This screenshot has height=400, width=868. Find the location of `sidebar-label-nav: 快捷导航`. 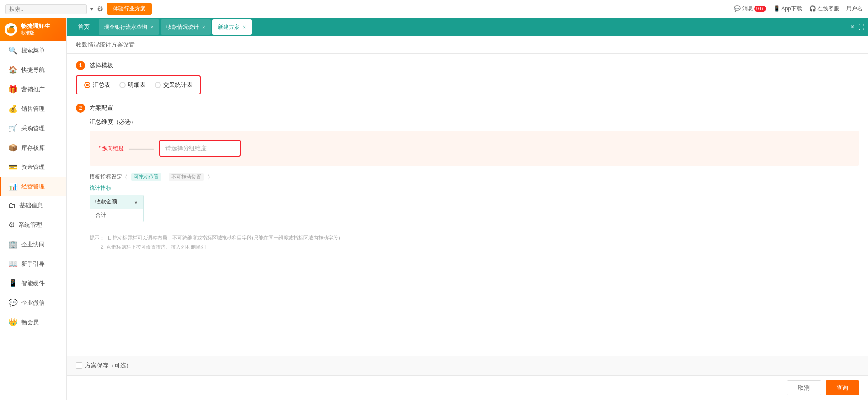

sidebar-label-nav: 快捷导航 is located at coordinates (33, 70).